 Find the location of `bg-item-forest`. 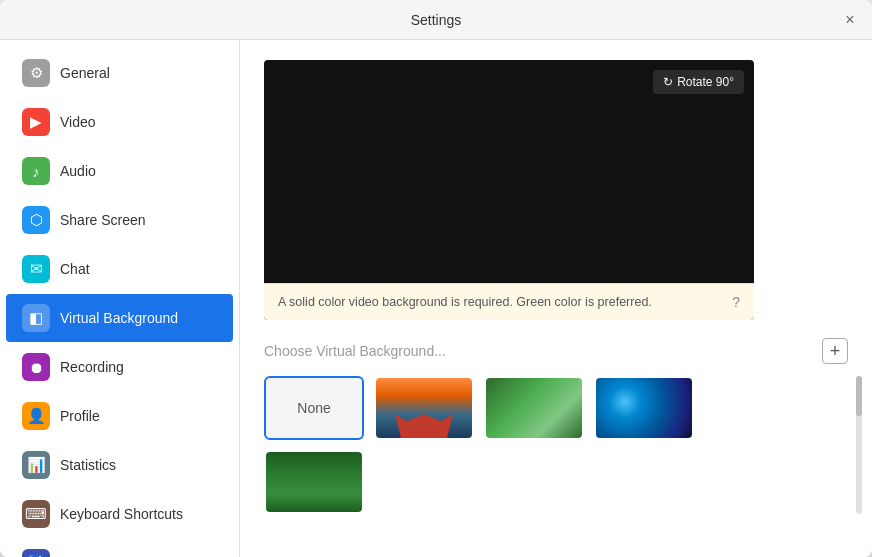

bg-item-forest is located at coordinates (314, 482).